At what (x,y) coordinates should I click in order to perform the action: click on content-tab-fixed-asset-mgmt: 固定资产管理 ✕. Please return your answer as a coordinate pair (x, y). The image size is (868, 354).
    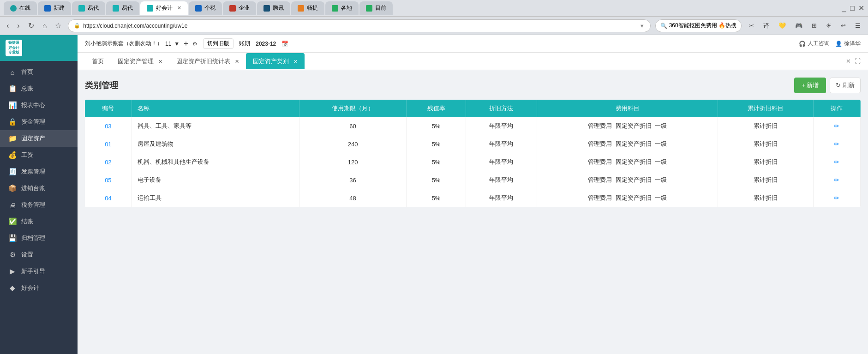
    Looking at the image, I should click on (140, 61).